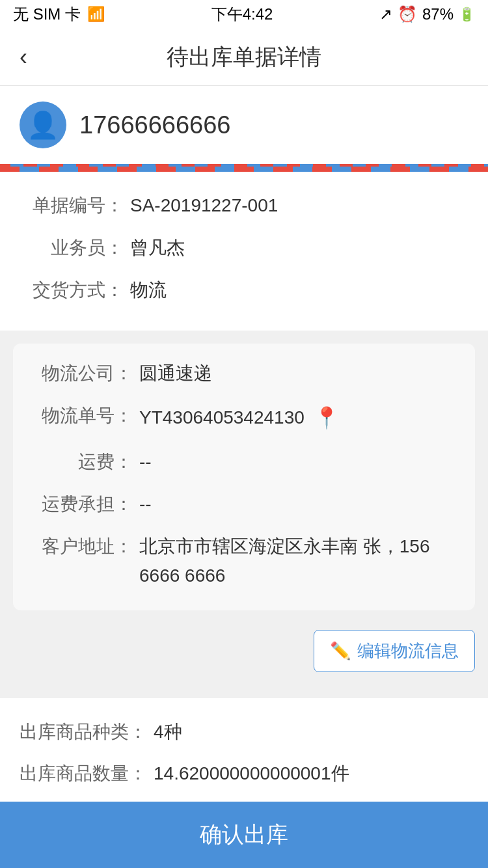 This screenshot has height=868, width=488. What do you see at coordinates (96, 14) in the screenshot?
I see `wifi-icon: 📶` at bounding box center [96, 14].